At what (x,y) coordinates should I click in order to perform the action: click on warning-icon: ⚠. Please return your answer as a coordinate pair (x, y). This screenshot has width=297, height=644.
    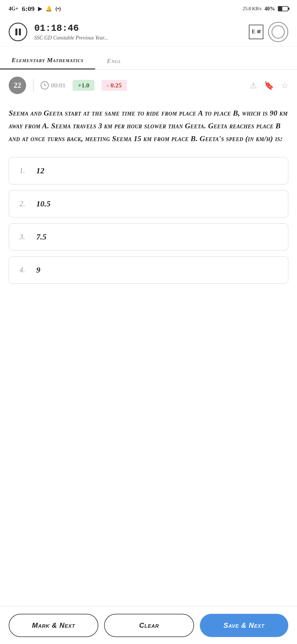
    Looking at the image, I should click on (253, 85).